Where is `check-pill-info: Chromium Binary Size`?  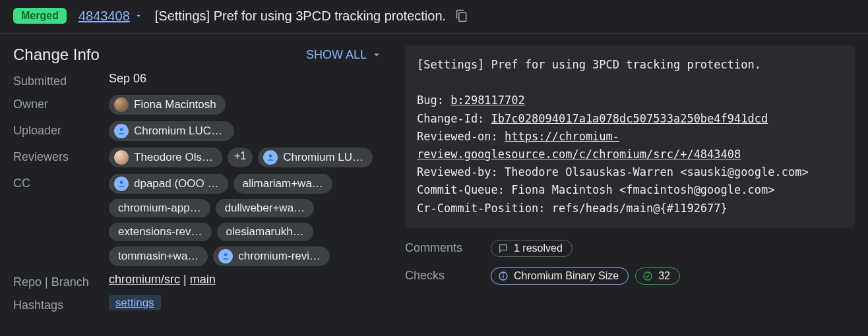
check-pill-info: Chromium Binary Size is located at coordinates (559, 276).